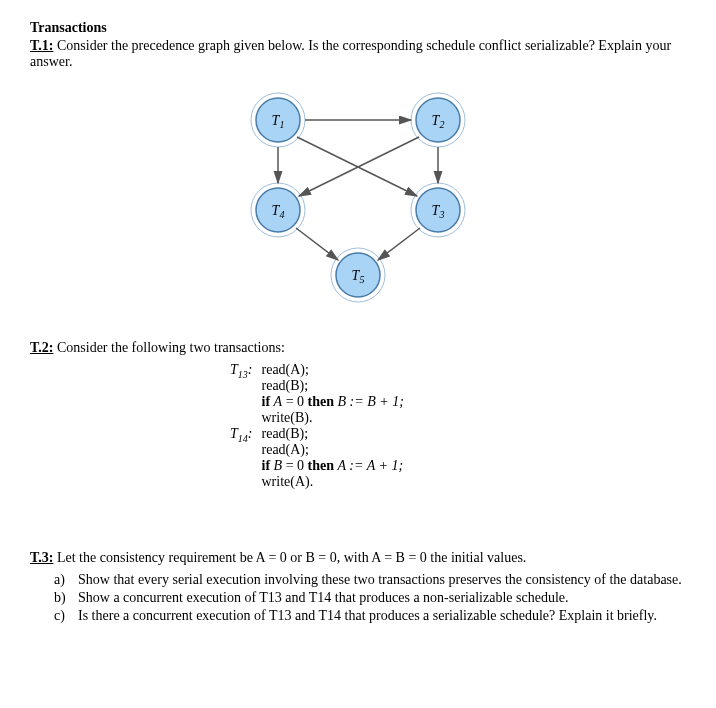  Describe the element at coordinates (350, 54) in the screenshot. I see `t1-text: Consider the precedence graph given belo…` at that location.